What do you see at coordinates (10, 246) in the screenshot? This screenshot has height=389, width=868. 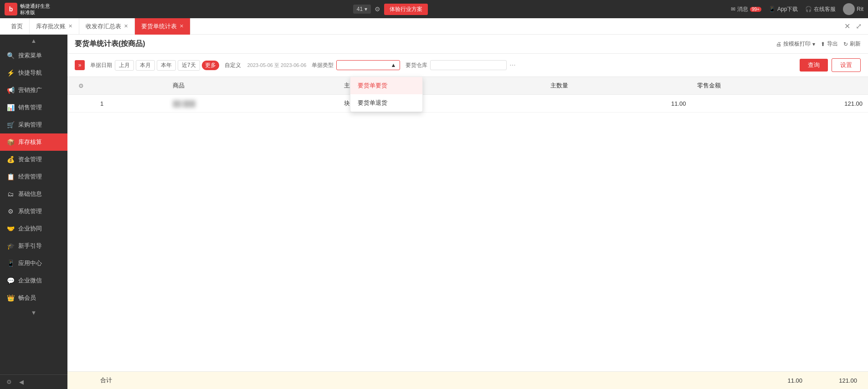 I see `beginner-icon: 🎓` at bounding box center [10, 246].